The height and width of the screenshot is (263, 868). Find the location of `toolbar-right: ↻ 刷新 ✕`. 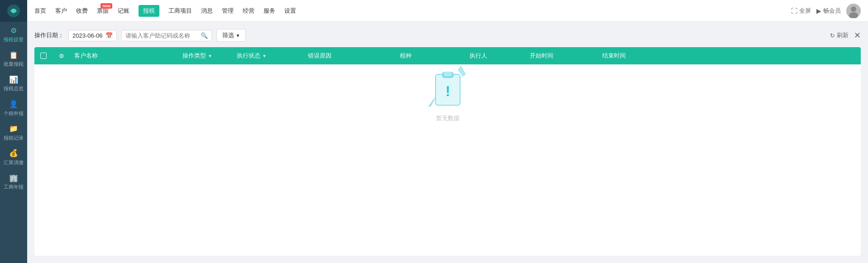

toolbar-right: ↻ 刷新 ✕ is located at coordinates (845, 35).